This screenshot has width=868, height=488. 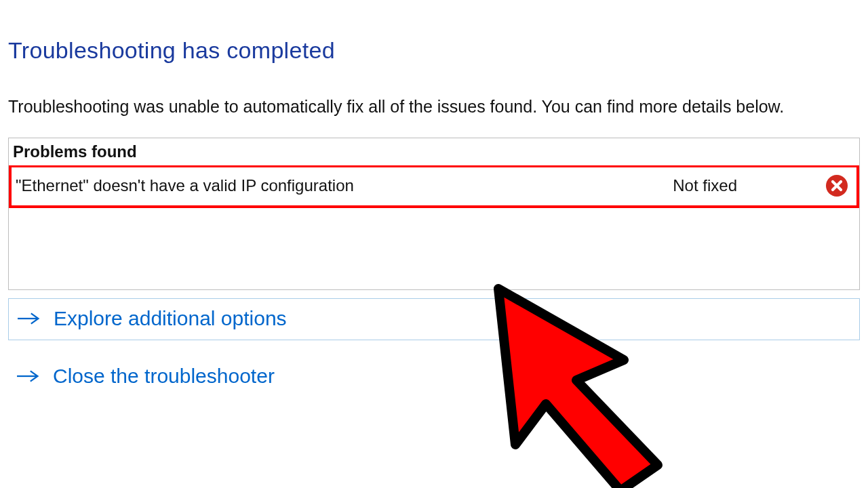 What do you see at coordinates (164, 376) in the screenshot?
I see `close-label: Close the troubleshooter` at bounding box center [164, 376].